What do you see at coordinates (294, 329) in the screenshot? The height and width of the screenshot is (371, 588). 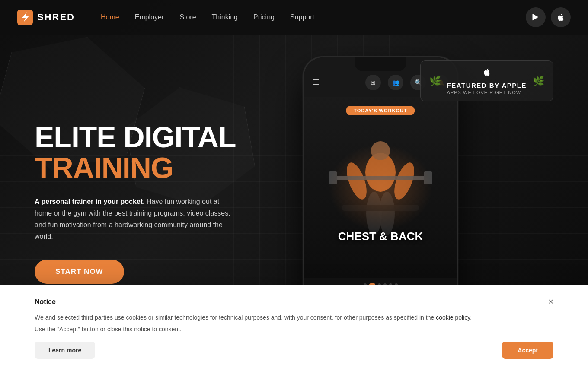 I see `cookie-body-line2: Use the "Accept" button or close this no…` at bounding box center [294, 329].